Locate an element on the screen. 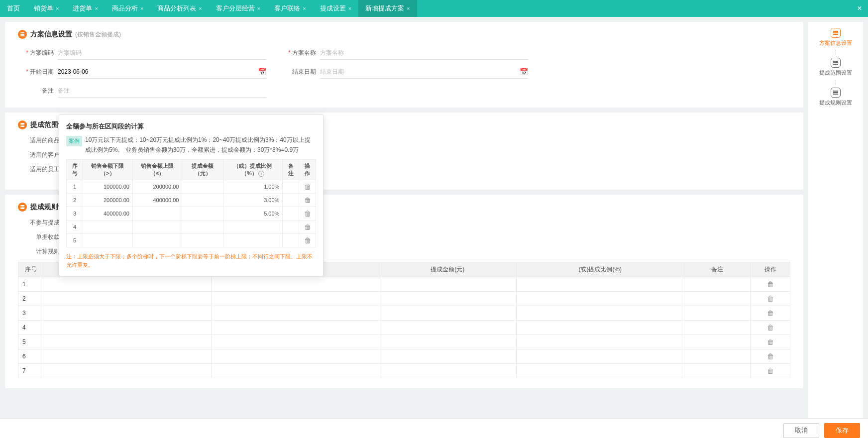 The width and height of the screenshot is (868, 442). case-tag: 案例 is located at coordinates (74, 141).